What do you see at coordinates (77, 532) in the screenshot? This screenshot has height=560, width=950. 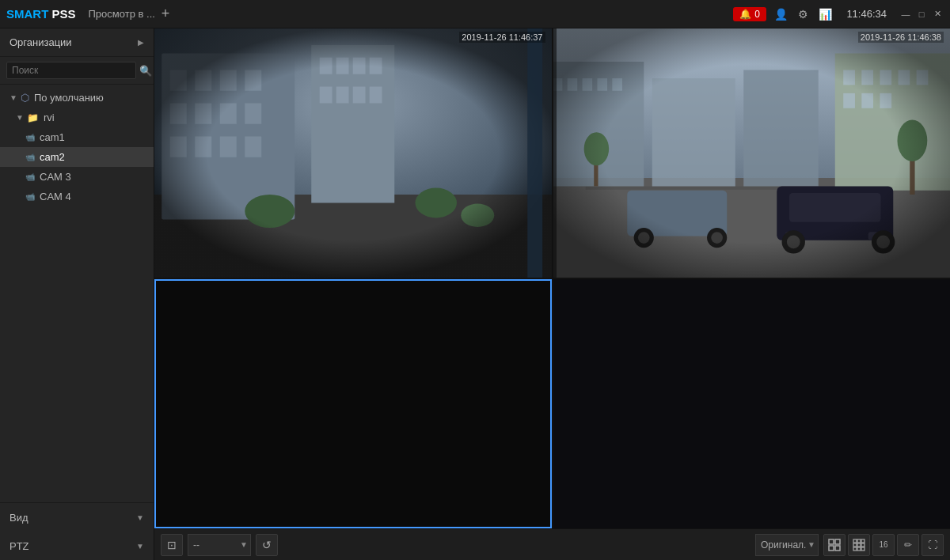 I see `sidebar-bottom: Вид ▼ PTZ ▼` at bounding box center [77, 532].